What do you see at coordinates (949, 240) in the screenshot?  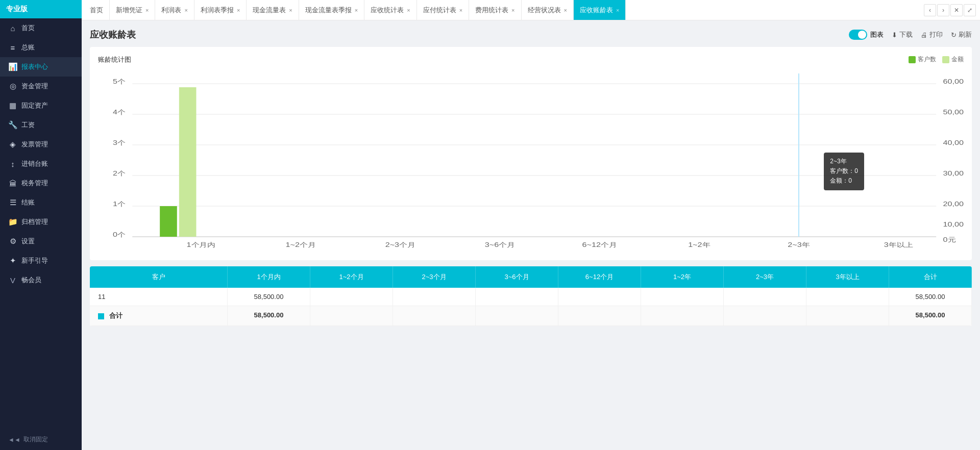 I see `svg-text: 0元` at bounding box center [949, 240].